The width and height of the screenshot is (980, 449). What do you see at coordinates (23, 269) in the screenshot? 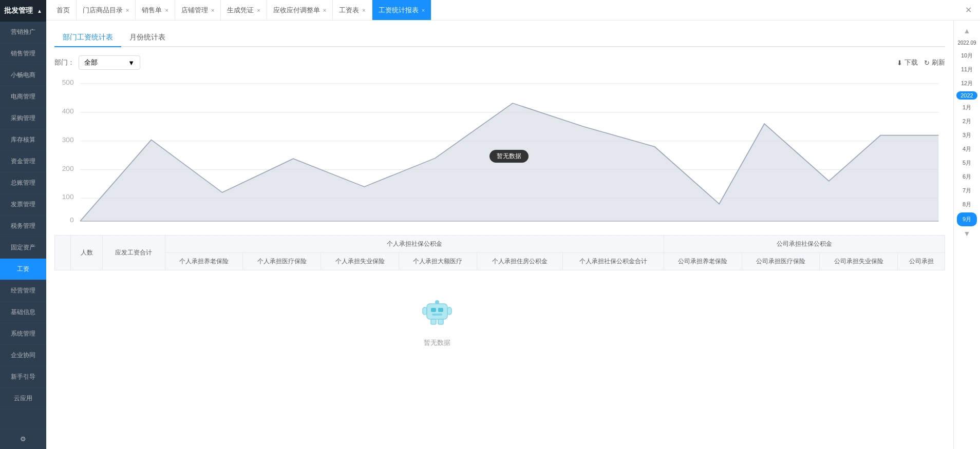
I see `sidebar-item-工资: 工资` at bounding box center [23, 269].